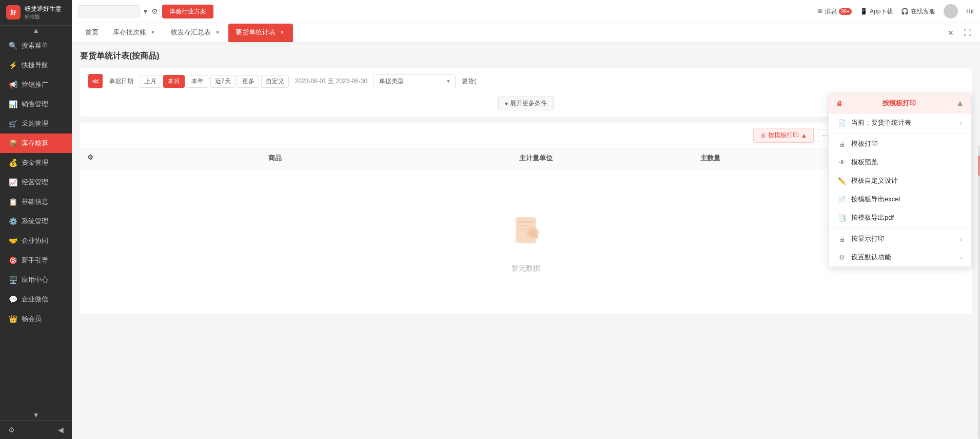 The height and width of the screenshot is (439, 980). What do you see at coordinates (961, 123) in the screenshot?
I see `current-item-arrow-icon: ›` at bounding box center [961, 123].